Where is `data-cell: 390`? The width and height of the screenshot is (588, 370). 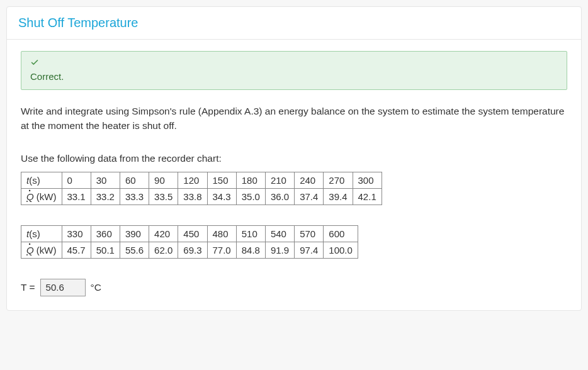 data-cell: 390 is located at coordinates (134, 233).